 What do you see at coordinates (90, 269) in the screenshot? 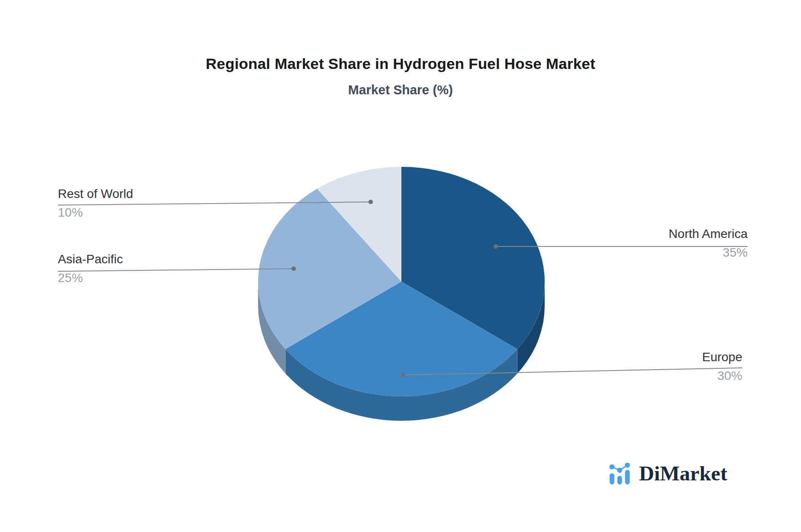
I see `pie-label-asia-pacific: Asia-Pacific 25%` at bounding box center [90, 269].